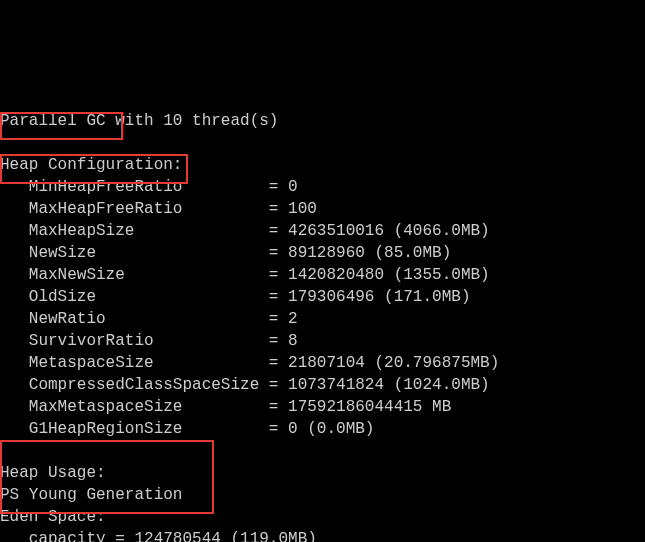 This screenshot has height=542, width=645. Describe the element at coordinates (149, 341) in the screenshot. I see `heap-cfg-line: SurvivorRatio = 8` at that location.